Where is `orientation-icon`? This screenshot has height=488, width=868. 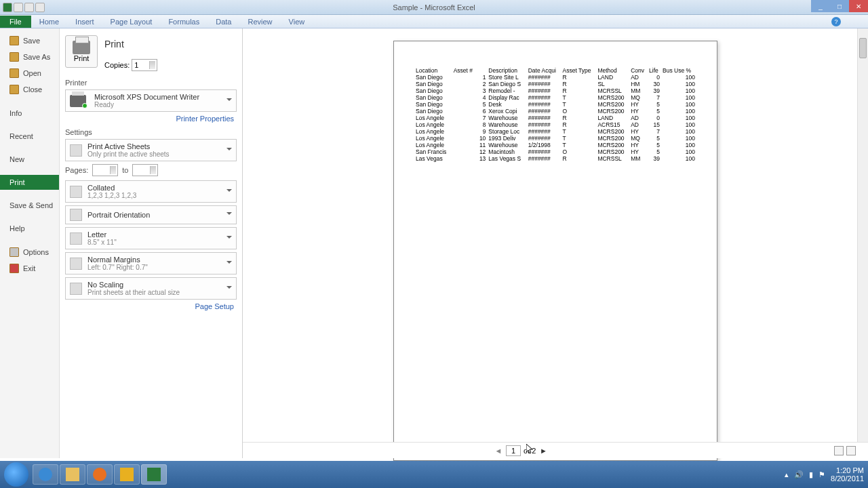
orientation-icon is located at coordinates (76, 215).